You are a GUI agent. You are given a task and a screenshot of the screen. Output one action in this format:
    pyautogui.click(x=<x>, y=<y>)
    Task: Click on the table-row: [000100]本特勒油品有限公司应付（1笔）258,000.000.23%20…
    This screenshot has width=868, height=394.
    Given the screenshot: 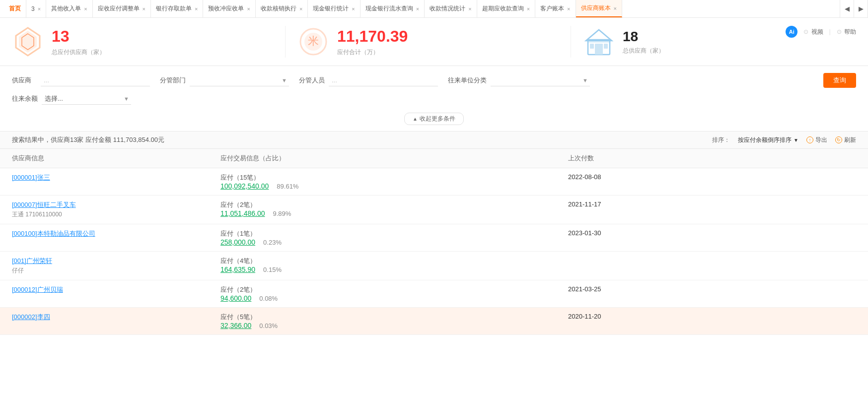 What is the action you would take?
    pyautogui.click(x=434, y=238)
    